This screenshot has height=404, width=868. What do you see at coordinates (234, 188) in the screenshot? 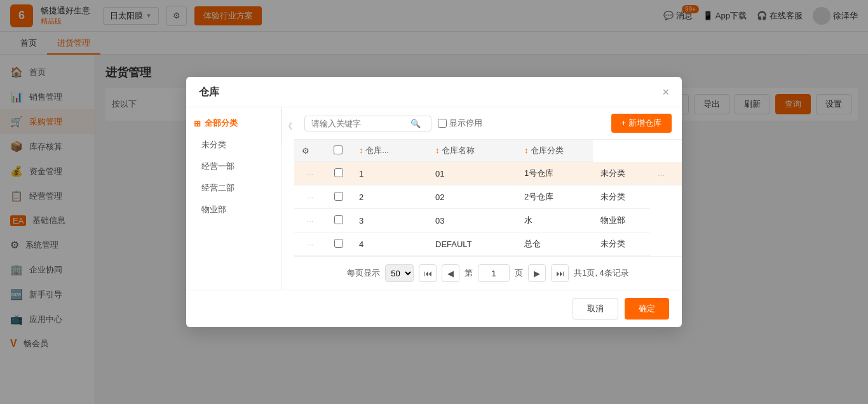
I see `cat-item-dept2: 经营二部` at bounding box center [234, 188].